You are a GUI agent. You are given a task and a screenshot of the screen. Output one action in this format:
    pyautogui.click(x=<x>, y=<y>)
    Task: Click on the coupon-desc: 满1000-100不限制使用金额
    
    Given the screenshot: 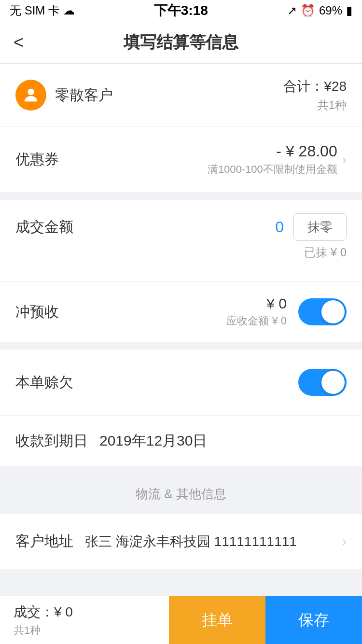 What is the action you would take?
    pyautogui.click(x=272, y=169)
    